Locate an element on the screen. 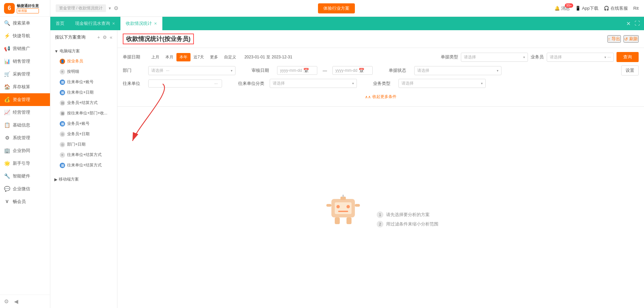  salesperson-more-icon: ··· is located at coordinates (609, 57).